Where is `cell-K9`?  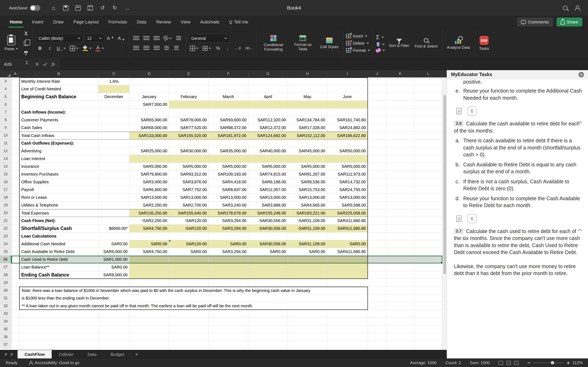 cell-K9 is located at coordinates (400, 128).